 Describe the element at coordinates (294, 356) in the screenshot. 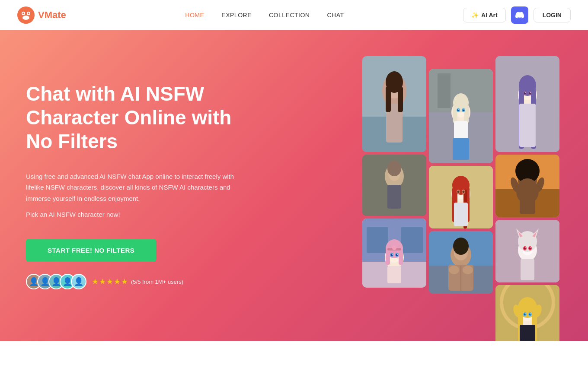

I see `bottom-section: Discover The AI NSFW Chatbot You've Alwa…` at that location.